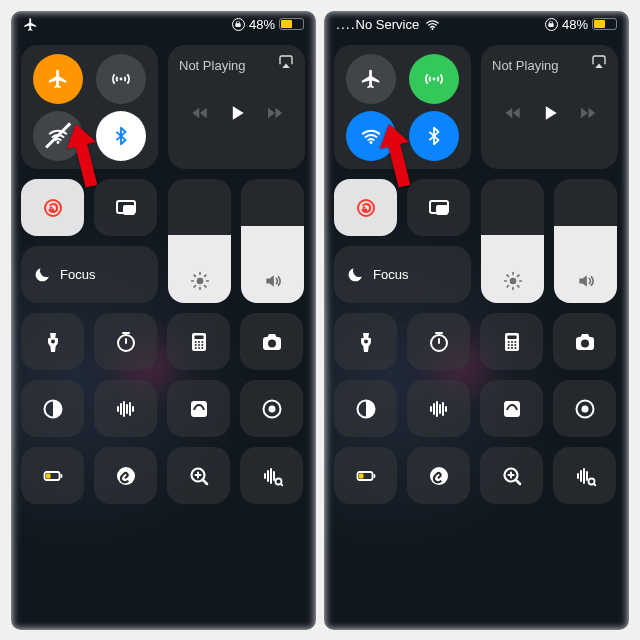 The image size is (640, 640). What do you see at coordinates (30, 24) in the screenshot?
I see `airplane-status-icon` at bounding box center [30, 24].